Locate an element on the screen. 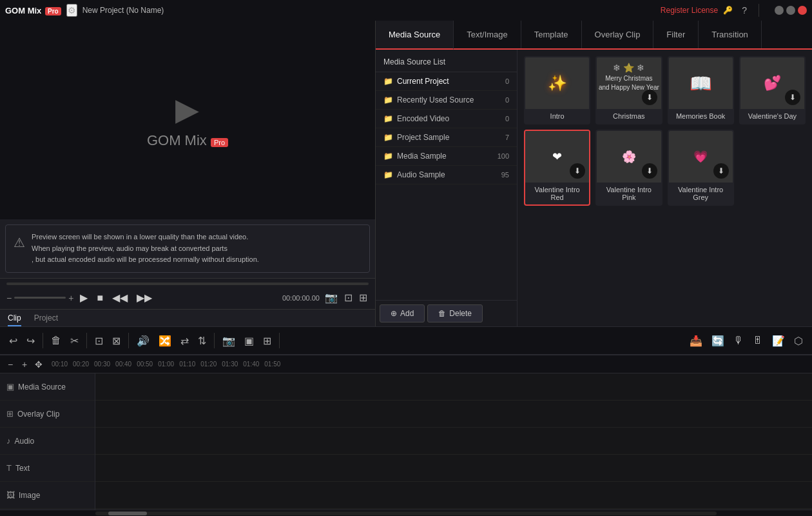 The height and width of the screenshot is (516, 812). track-row-audio is located at coordinates (454, 441).